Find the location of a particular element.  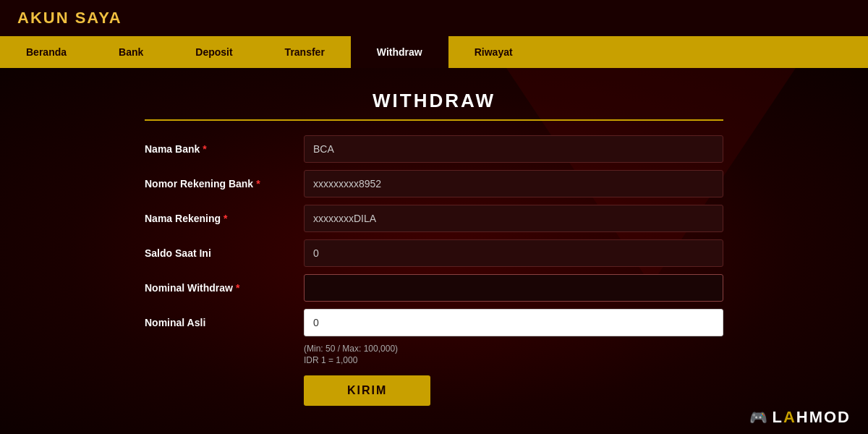

input-nama-bank is located at coordinates (514, 149).